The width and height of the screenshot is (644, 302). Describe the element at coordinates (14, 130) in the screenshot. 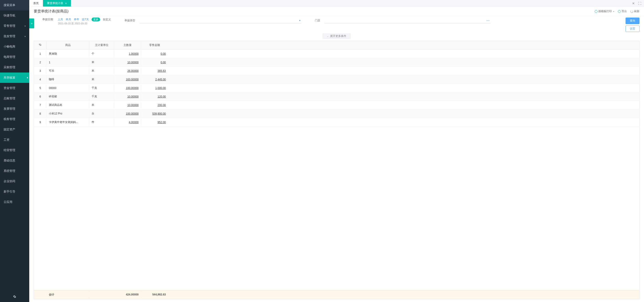

I see `sidebar-item-12: 固定资产` at that location.